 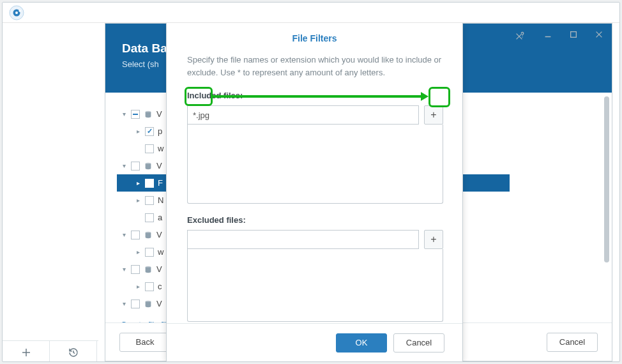 What do you see at coordinates (73, 351) in the screenshot?
I see `history-button` at bounding box center [73, 351].